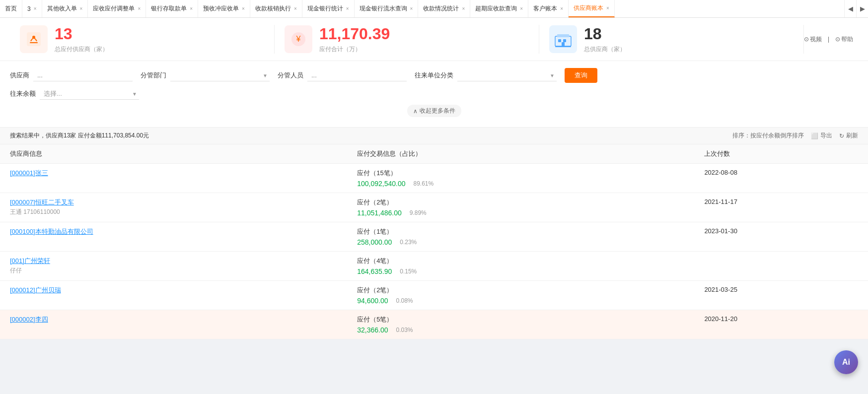 This screenshot has width=868, height=394. Describe the element at coordinates (290, 75) in the screenshot. I see `person-filter-label: 分管人员` at that location.